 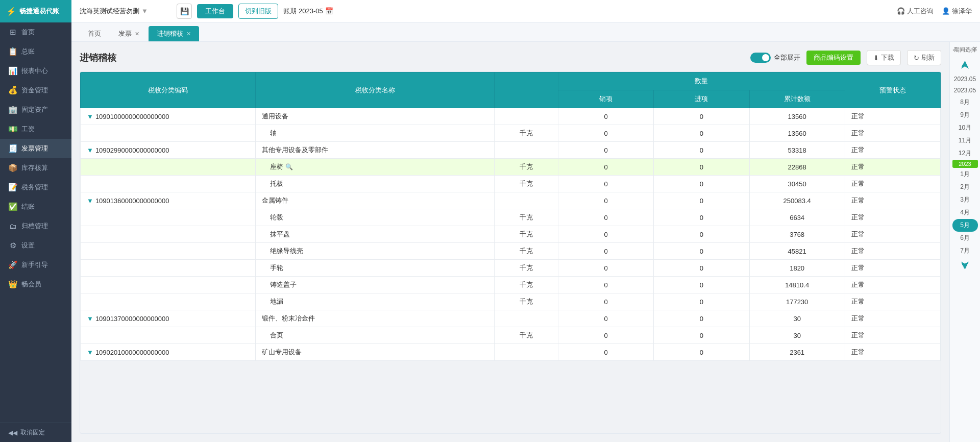 What do you see at coordinates (35, 187) in the screenshot?
I see `sidebar-label-tax: 税务管理` at bounding box center [35, 187].